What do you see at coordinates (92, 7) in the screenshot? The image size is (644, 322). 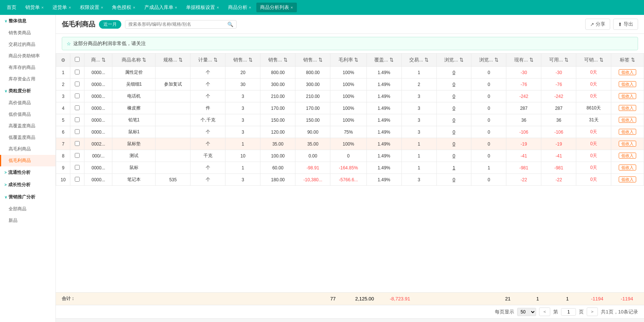 I see `nav-item: 权限设置×` at bounding box center [92, 7].